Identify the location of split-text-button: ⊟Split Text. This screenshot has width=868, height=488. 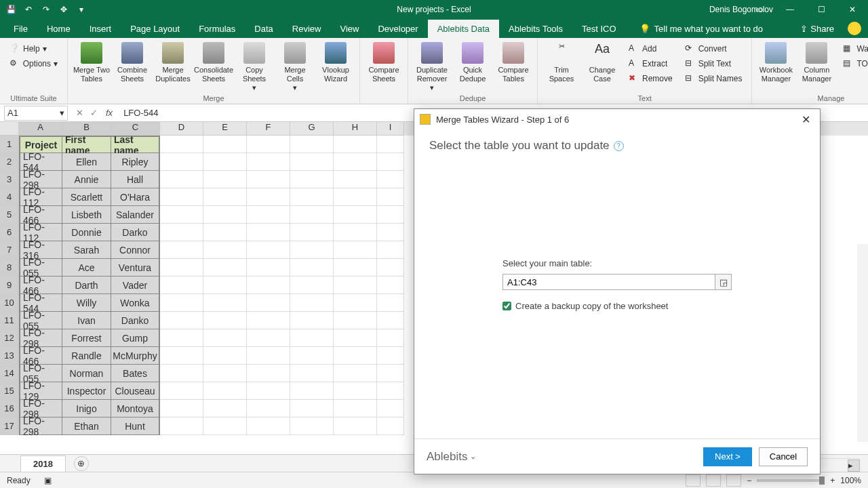
(713, 64).